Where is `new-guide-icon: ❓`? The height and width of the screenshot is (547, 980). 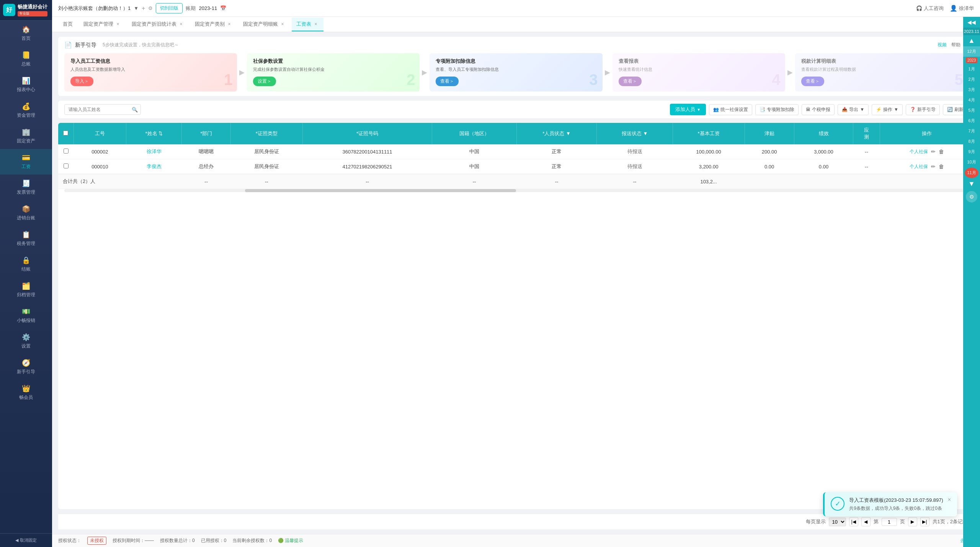 new-guide-icon: ❓ is located at coordinates (913, 109).